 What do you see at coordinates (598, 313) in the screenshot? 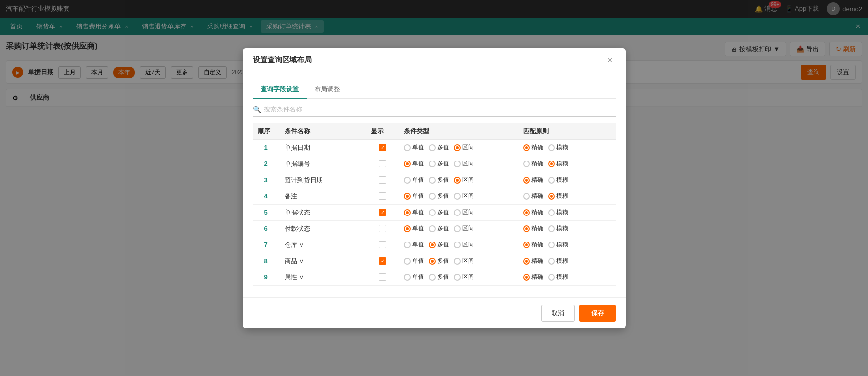
I see `save-btn: 保存` at bounding box center [598, 313].